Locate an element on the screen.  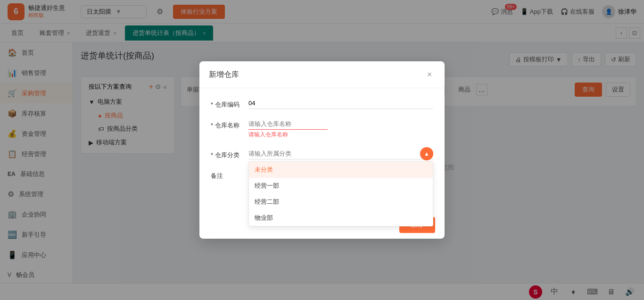
dropdown-option-3: 物业部 is located at coordinates (341, 218).